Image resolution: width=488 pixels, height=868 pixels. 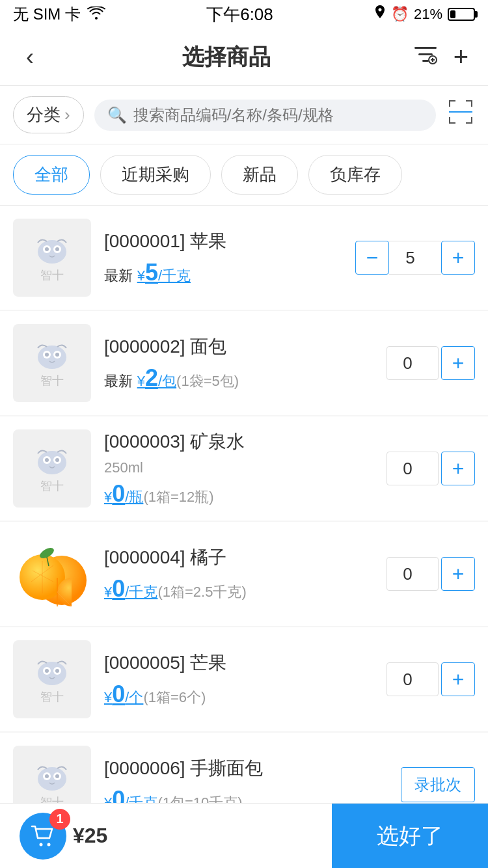 What do you see at coordinates (424, 14) in the screenshot?
I see `status-right: ⏰ 21%` at bounding box center [424, 14].